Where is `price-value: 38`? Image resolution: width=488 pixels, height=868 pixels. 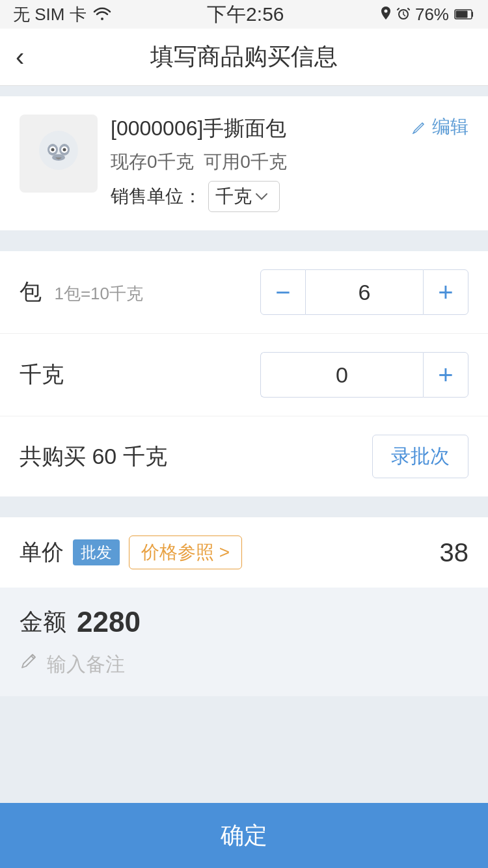 price-value: 38 is located at coordinates (454, 553).